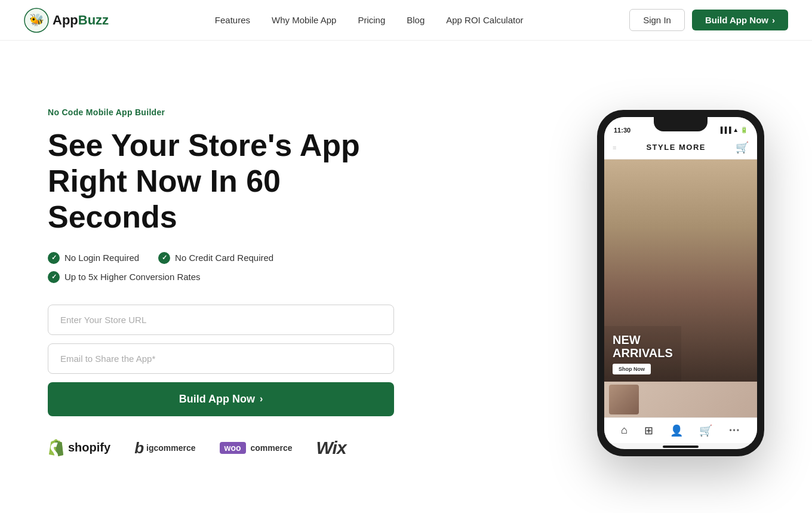  I want to click on nav-why-mobile: Why Mobile App, so click(304, 20).